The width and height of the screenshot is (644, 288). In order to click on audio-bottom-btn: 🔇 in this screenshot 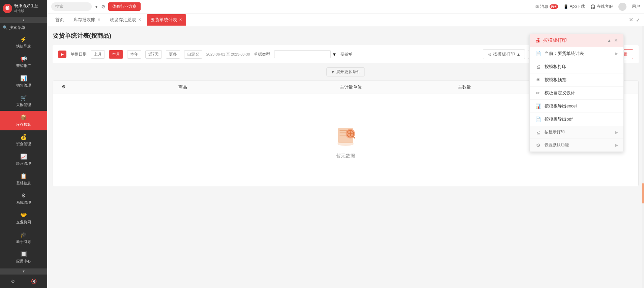, I will do `click(34, 281)`.